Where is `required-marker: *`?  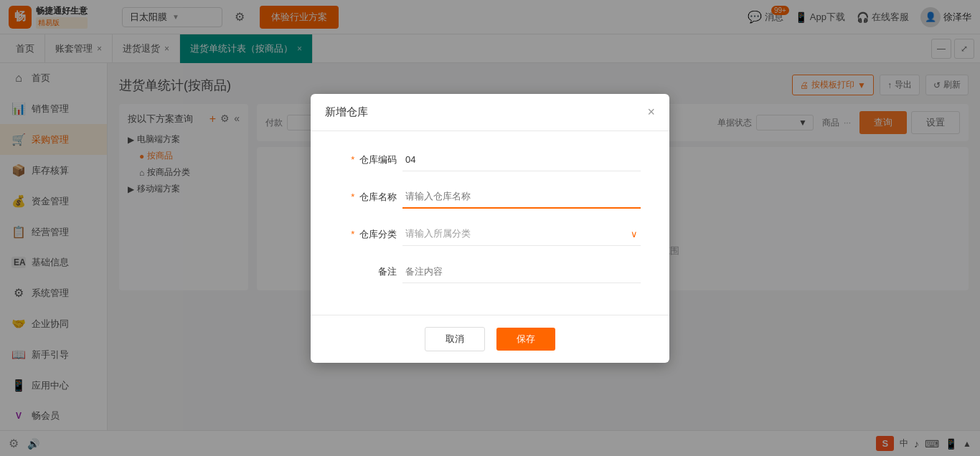 required-marker: * is located at coordinates (353, 159).